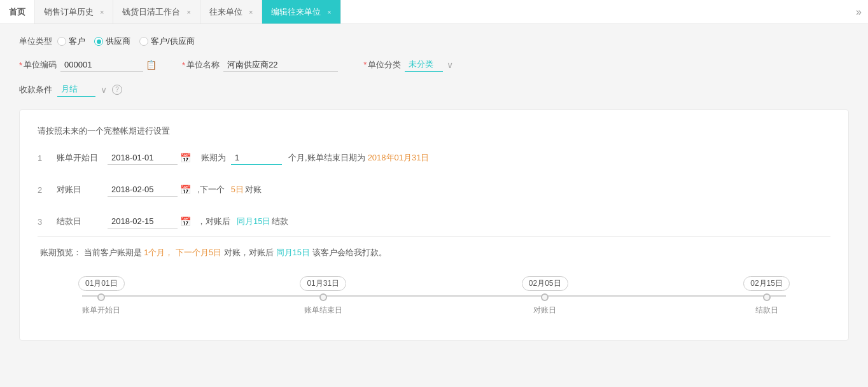  What do you see at coordinates (47, 158) in the screenshot?
I see `row-num-1: 1` at bounding box center [47, 158].